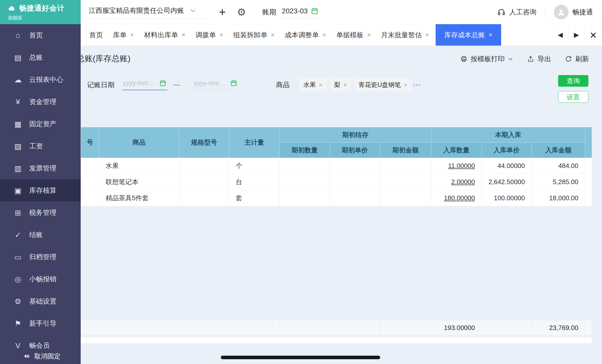  I want to click on tabs-scroll-right-button: ▶, so click(576, 35).